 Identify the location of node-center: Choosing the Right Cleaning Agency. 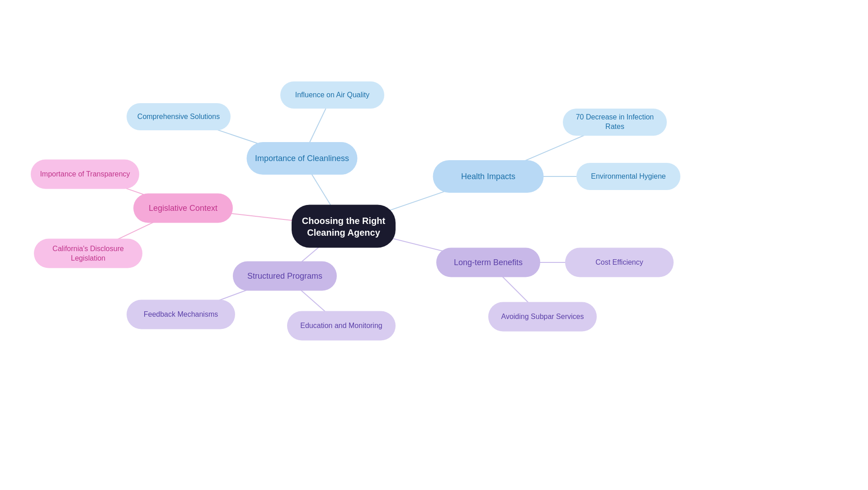
(344, 226).